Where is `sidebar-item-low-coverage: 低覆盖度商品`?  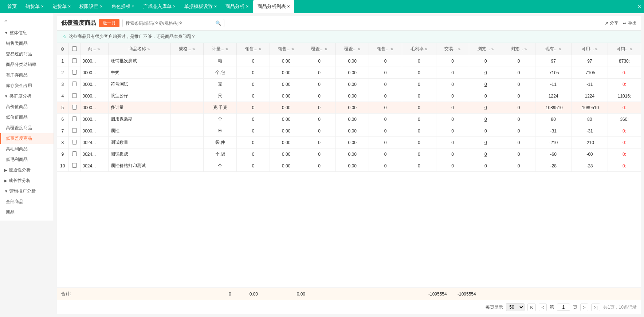 sidebar-item-low-coverage: 低覆盖度商品 is located at coordinates (27, 138).